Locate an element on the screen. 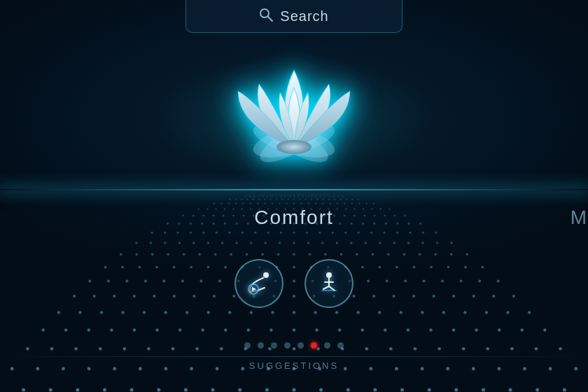  pagination-dot-6-active is located at coordinates (314, 346).